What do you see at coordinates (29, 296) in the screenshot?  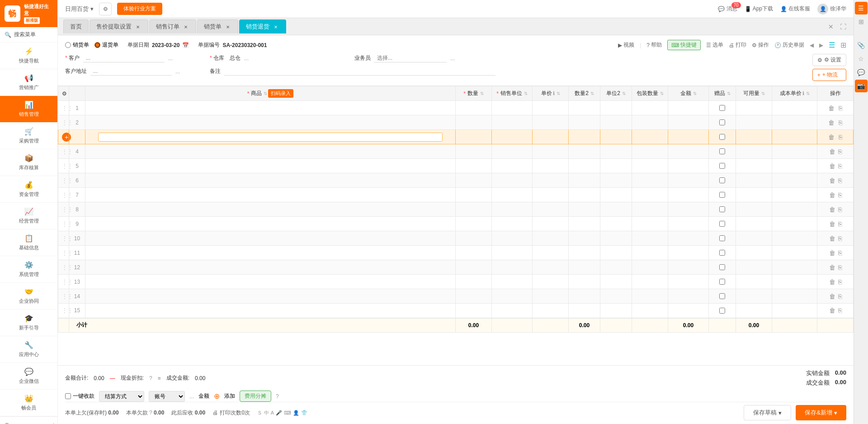 I see `sidebar-item-enterprise: 🤝 企业协同` at bounding box center [29, 296].